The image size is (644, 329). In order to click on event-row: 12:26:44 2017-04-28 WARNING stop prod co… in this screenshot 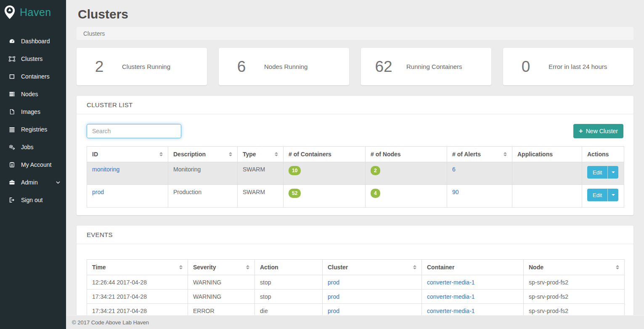, I will do `click(356, 282)`.